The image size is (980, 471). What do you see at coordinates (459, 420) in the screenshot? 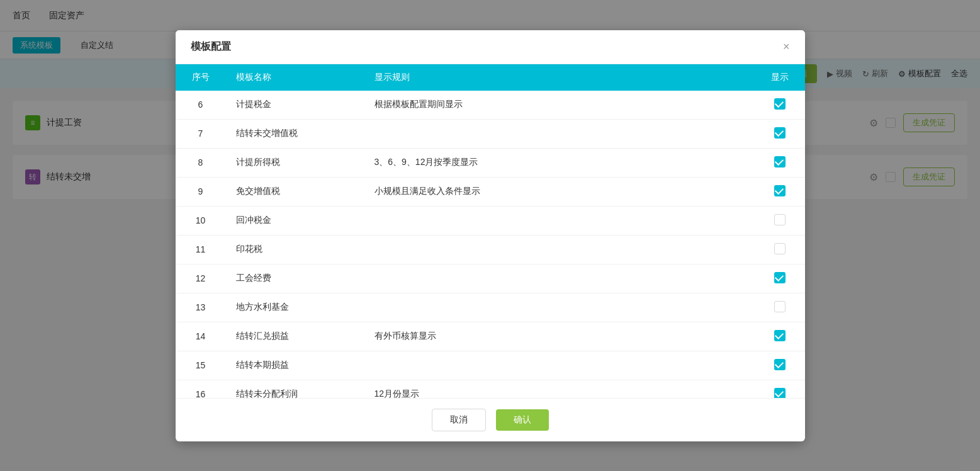
I see `cancel-button: 取消` at bounding box center [459, 420].